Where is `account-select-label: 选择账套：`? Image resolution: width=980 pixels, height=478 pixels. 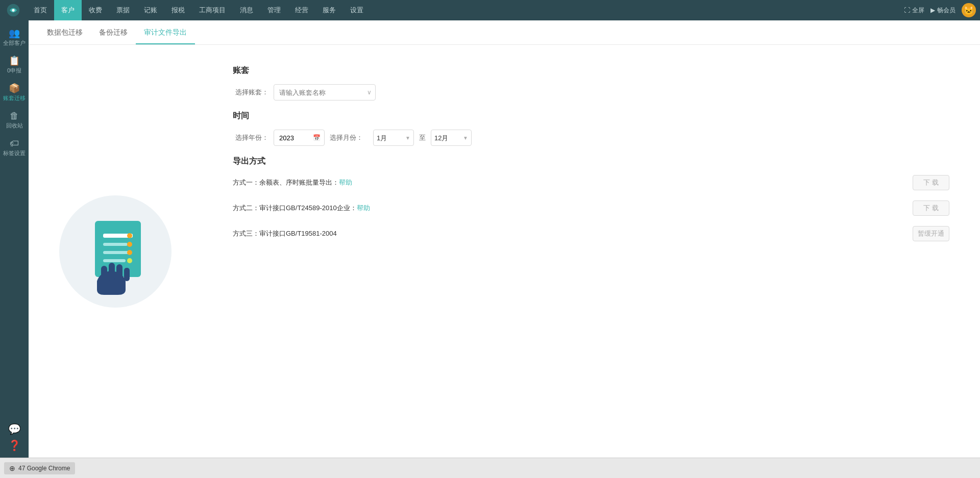
account-select-label: 选择账套： is located at coordinates (251, 92).